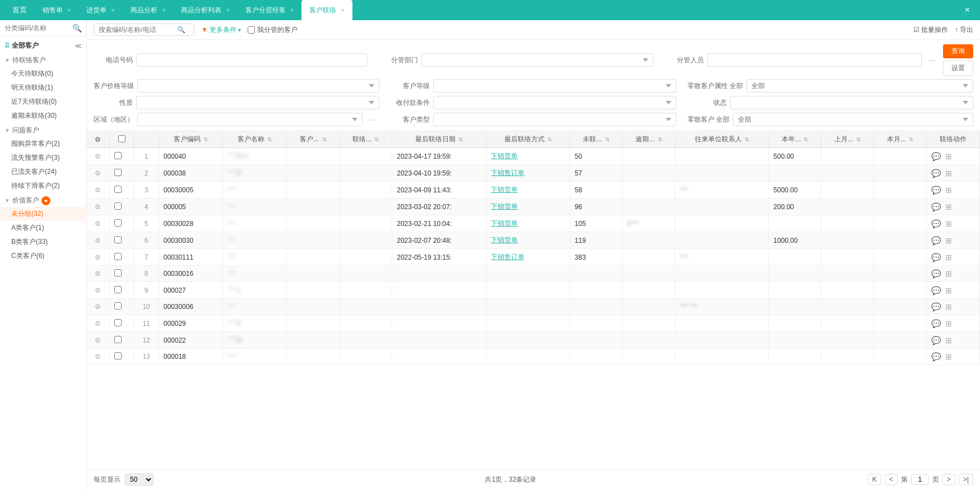  I want to click on sidebar-item-ungrouped: 未分组(32), so click(43, 214).